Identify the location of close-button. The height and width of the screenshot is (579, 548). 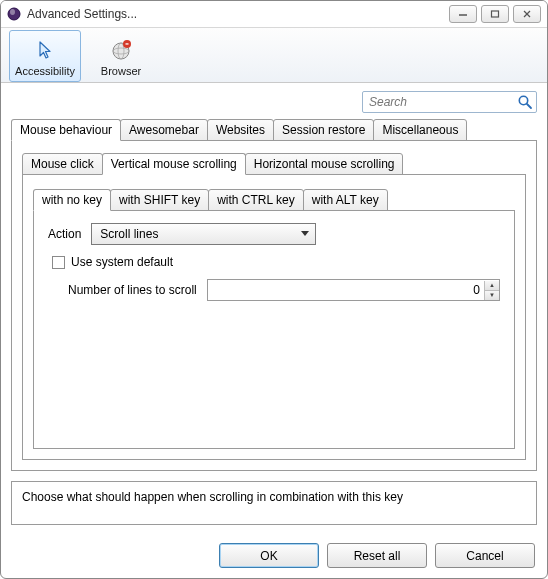
(527, 14).